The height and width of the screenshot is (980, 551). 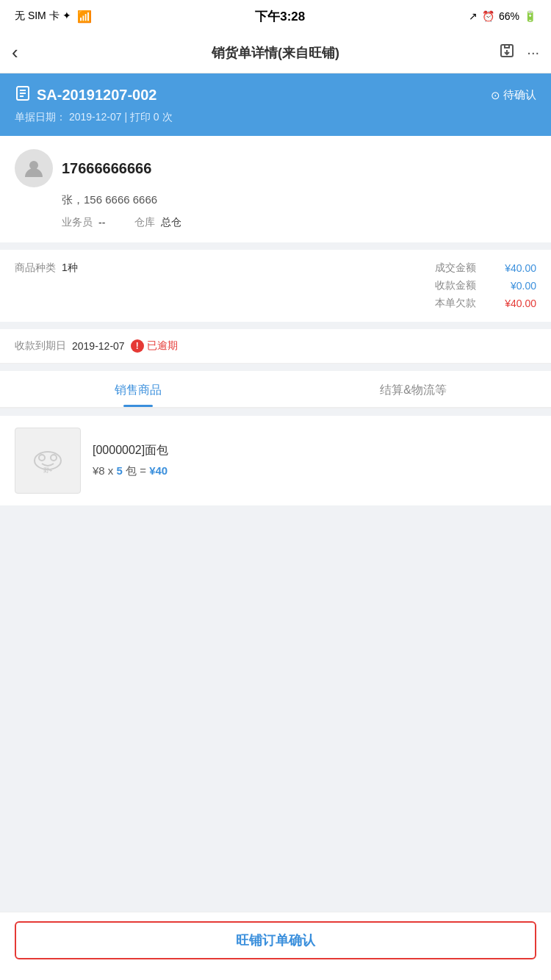 I want to click on status-time: 下午3:28, so click(x=280, y=16).